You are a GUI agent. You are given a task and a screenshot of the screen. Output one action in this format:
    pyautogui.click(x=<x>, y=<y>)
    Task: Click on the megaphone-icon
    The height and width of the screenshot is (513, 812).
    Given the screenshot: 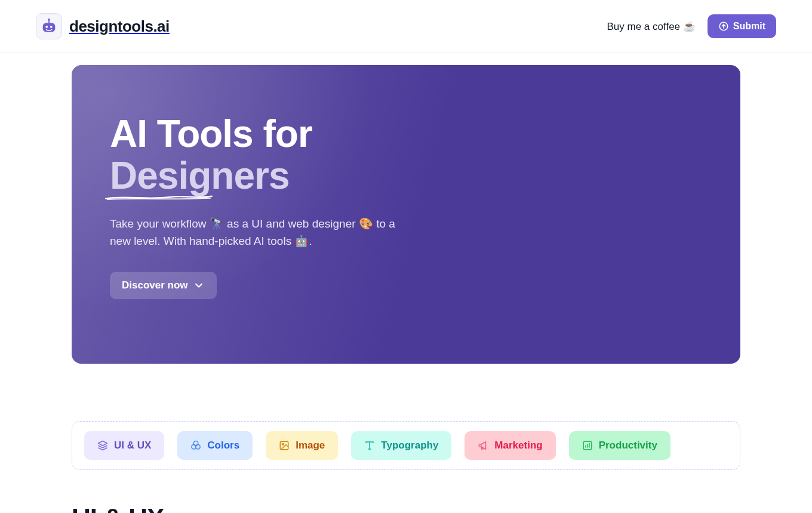 What is the action you would take?
    pyautogui.click(x=483, y=446)
    